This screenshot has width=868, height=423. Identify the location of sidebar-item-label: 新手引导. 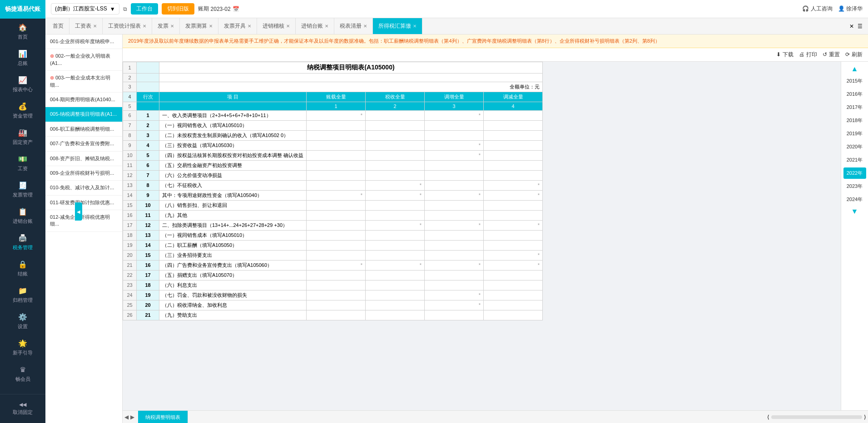
(23, 353).